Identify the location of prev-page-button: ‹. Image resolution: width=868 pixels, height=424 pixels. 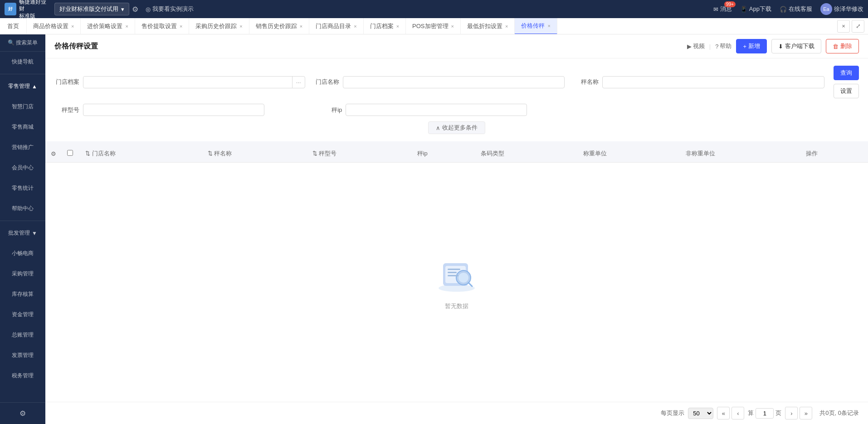
(738, 413).